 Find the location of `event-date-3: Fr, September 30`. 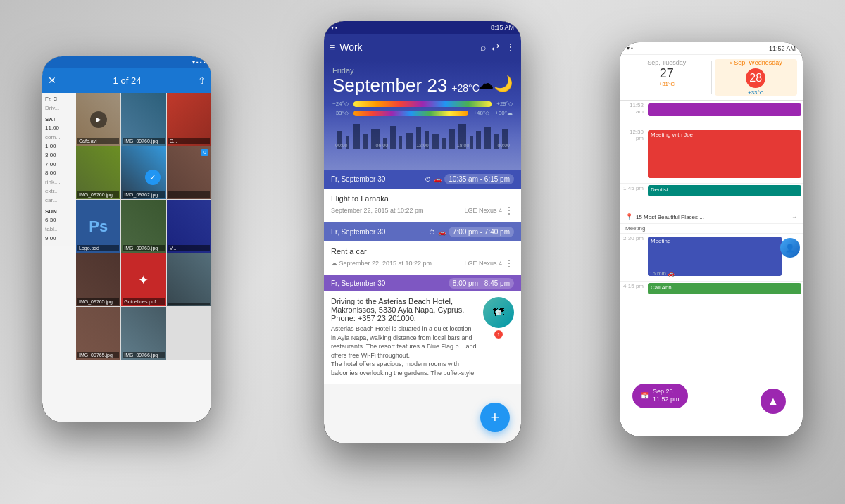

event-date-3: Fr, September 30 is located at coordinates (358, 283).